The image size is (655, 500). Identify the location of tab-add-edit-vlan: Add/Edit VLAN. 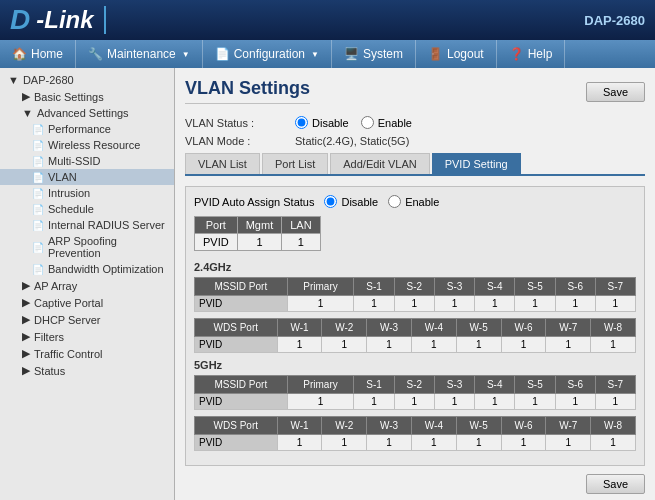
(380, 164).